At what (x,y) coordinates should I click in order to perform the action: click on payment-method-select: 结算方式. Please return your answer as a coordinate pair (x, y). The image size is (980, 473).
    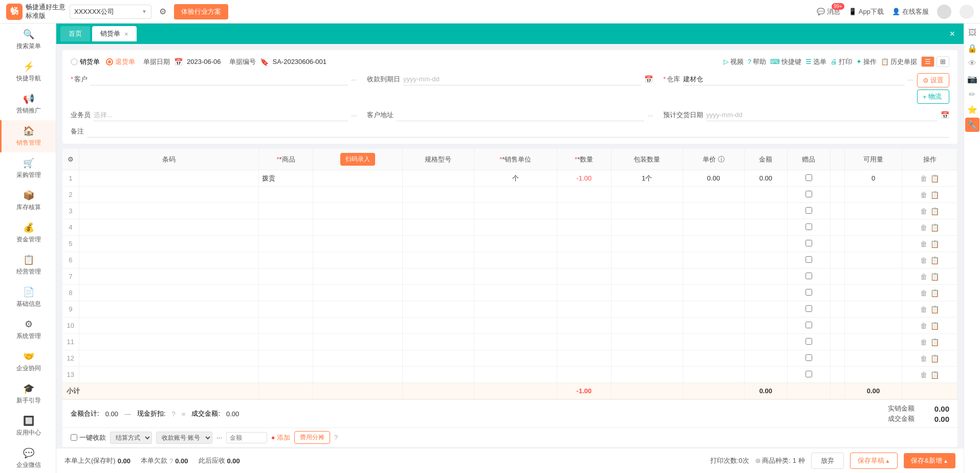
    Looking at the image, I should click on (131, 438).